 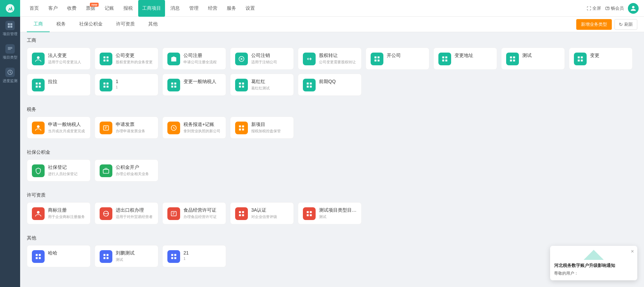 I want to click on apply-invoice-icon, so click(x=106, y=128).